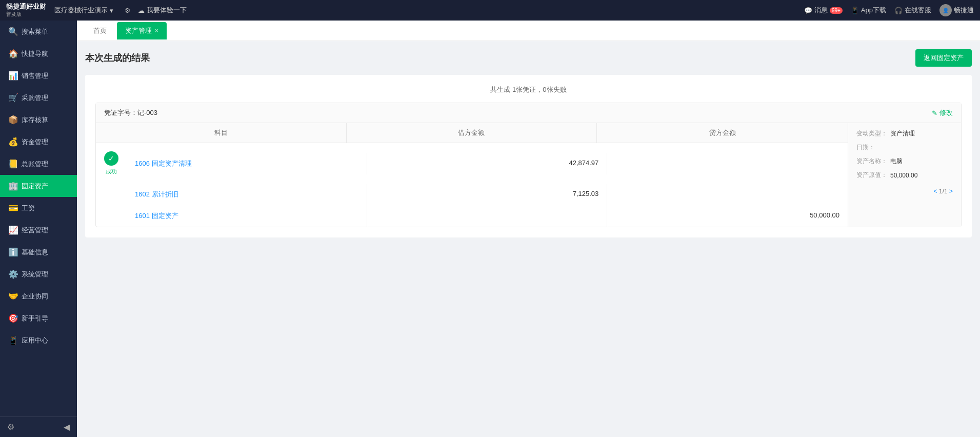 This screenshot has width=980, height=437. I want to click on pagination: < 1/1 >, so click(905, 191).